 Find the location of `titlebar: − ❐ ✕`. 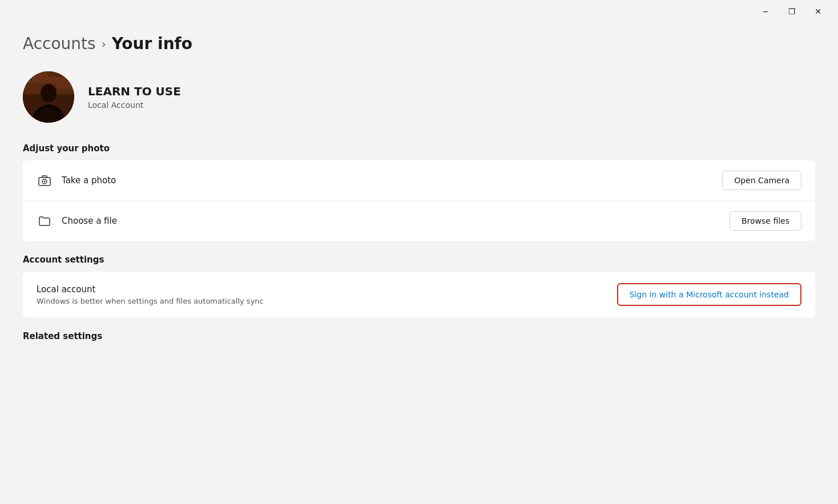

titlebar: − ❐ ✕ is located at coordinates (419, 11).